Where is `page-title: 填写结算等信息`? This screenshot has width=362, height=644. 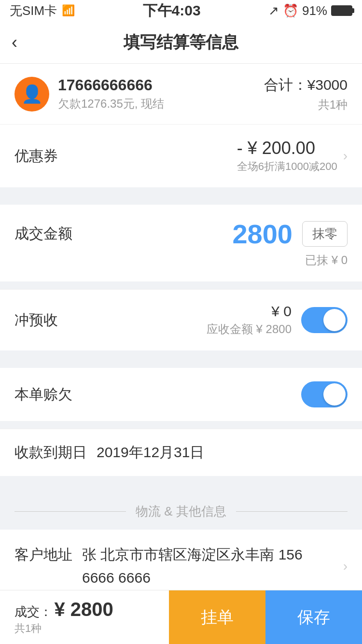 page-title: 填写结算等信息 is located at coordinates (181, 42).